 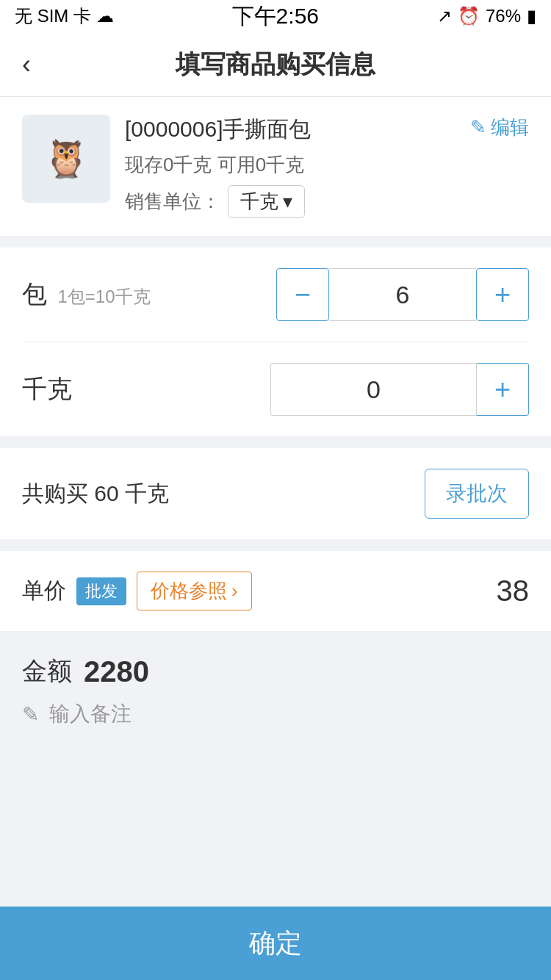 What do you see at coordinates (276, 494) in the screenshot?
I see `summary-section: 共购买 60 千克 录批次` at bounding box center [276, 494].